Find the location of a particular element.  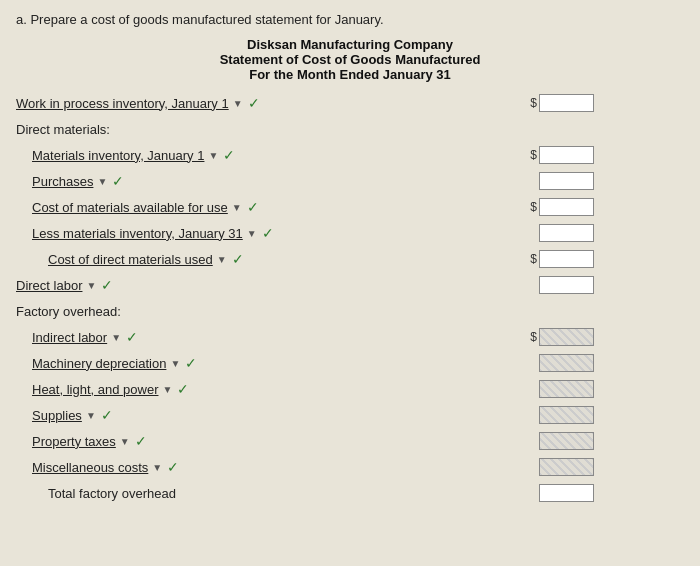

row-cost-direct-mat: Cost of direct materials used ▼ ✓ $ is located at coordinates (305, 259).